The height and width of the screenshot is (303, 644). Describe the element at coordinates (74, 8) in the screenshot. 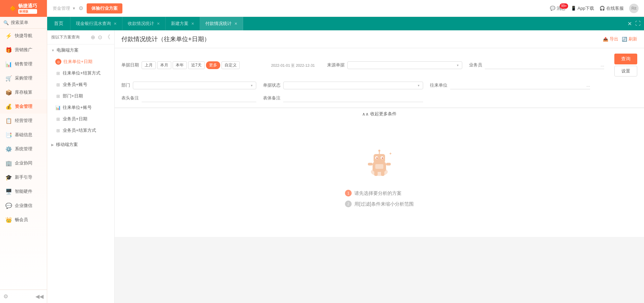

I see `header-chevron-icon: ▾` at that location.